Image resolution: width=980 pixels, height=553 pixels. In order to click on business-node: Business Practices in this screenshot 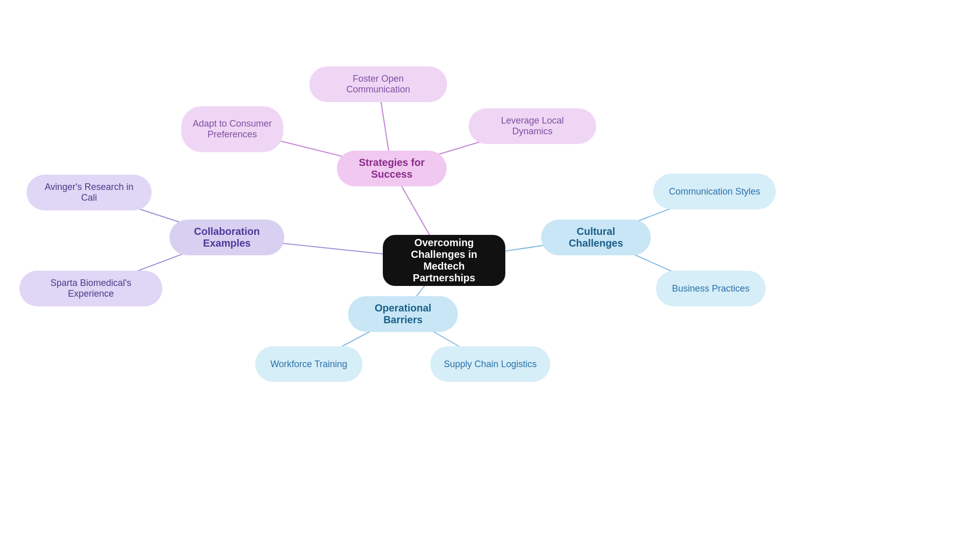, I will do `click(710, 288)`.